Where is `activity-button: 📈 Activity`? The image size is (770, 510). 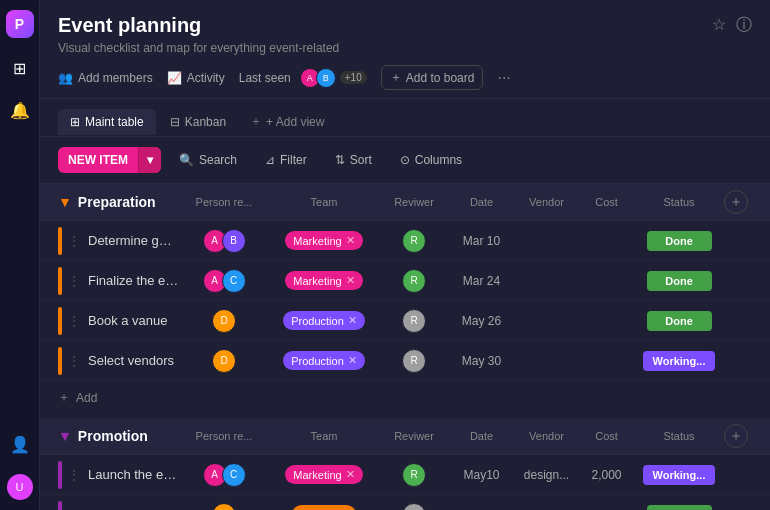 activity-button: 📈 Activity is located at coordinates (196, 78).